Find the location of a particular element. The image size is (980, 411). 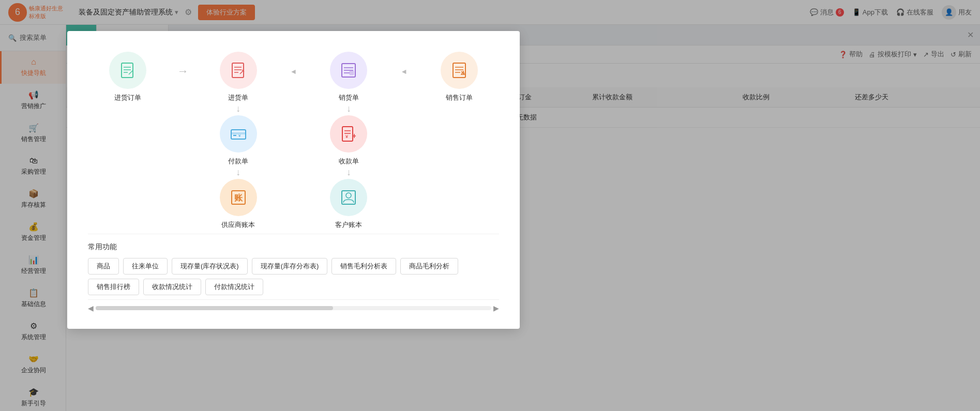

flow-node-sales-order: 销售订单 is located at coordinates (459, 77).